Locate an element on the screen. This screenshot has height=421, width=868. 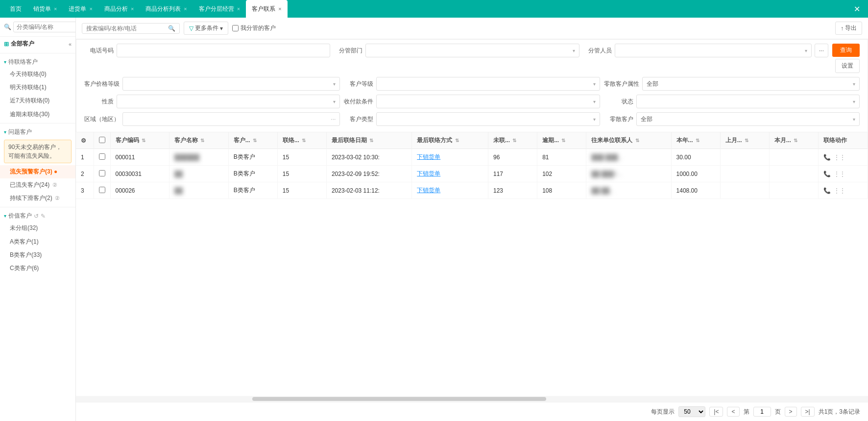
sidebar-item-churned: 已流失客户(24) ② is located at coordinates (38, 185).